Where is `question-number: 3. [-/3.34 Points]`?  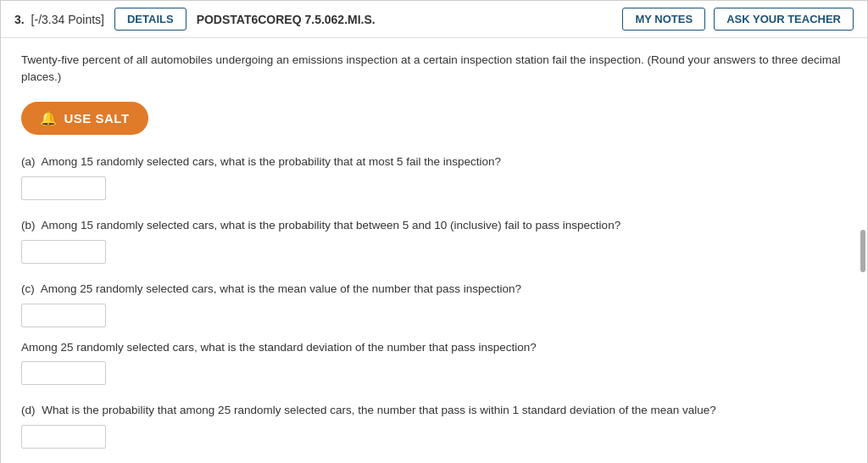
question-number: 3. [-/3.34 Points] is located at coordinates (59, 20).